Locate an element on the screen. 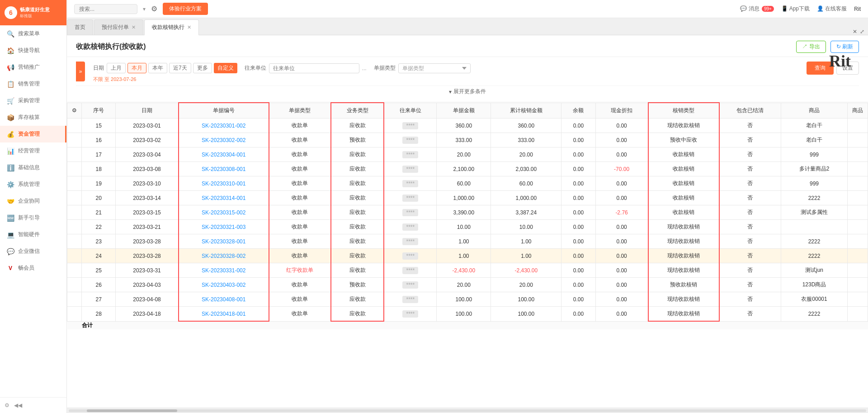  row-seq: 20 is located at coordinates (99, 198).